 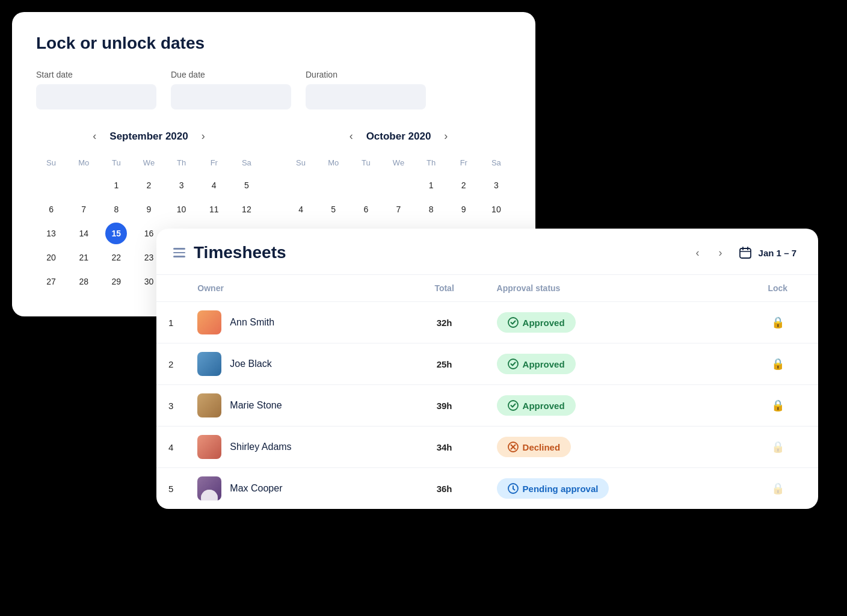 I want to click on menu-icon, so click(x=179, y=253).